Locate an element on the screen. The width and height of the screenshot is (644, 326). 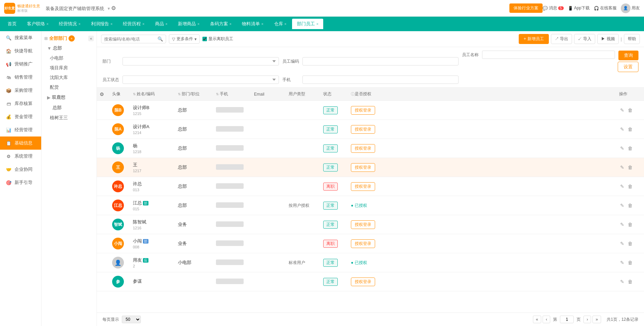
tab-profit: 利润报告 × is located at coordinates (102, 24).